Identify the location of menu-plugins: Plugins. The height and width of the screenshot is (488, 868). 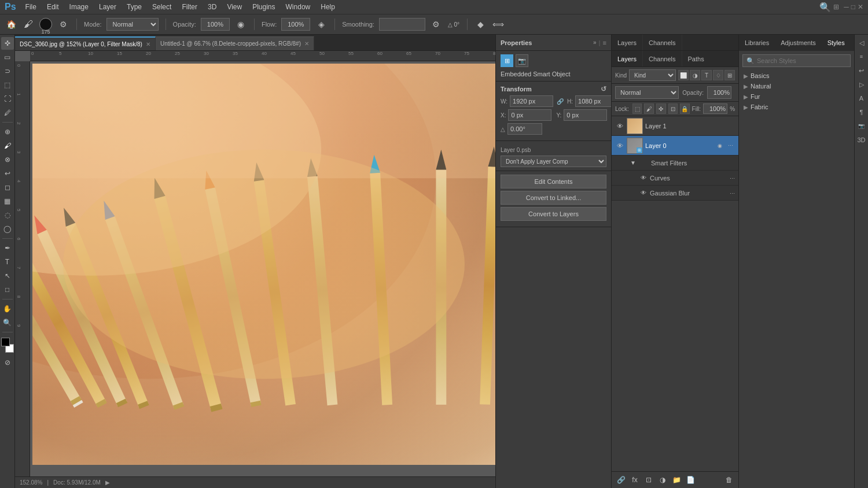
(264, 7).